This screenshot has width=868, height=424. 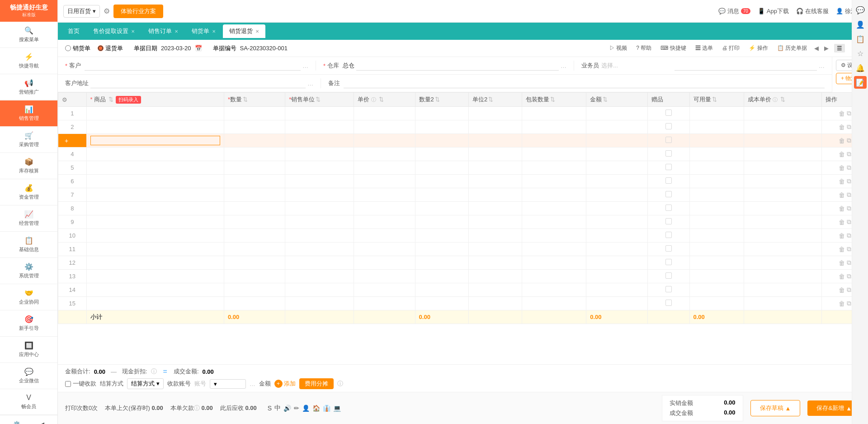 I want to click on tab-sales-deliver: 销货单 ✕, so click(x=203, y=31).